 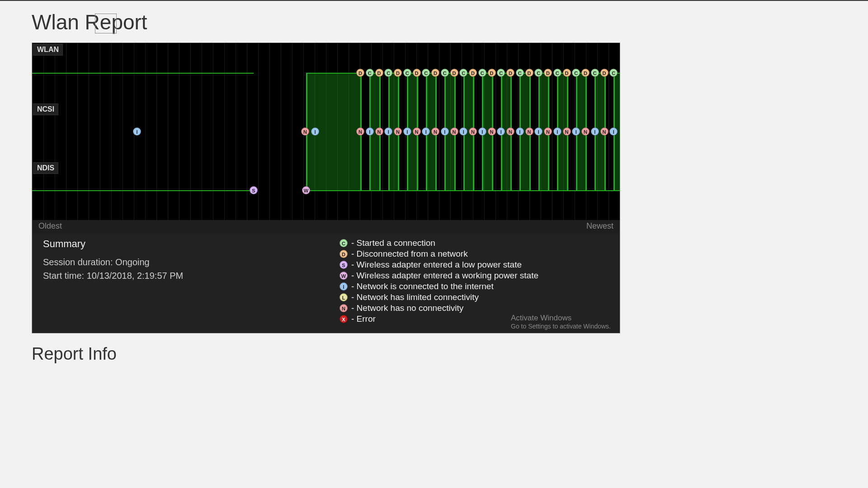 What do you see at coordinates (344, 243) in the screenshot?
I see `legend-marker-c: C` at bounding box center [344, 243].